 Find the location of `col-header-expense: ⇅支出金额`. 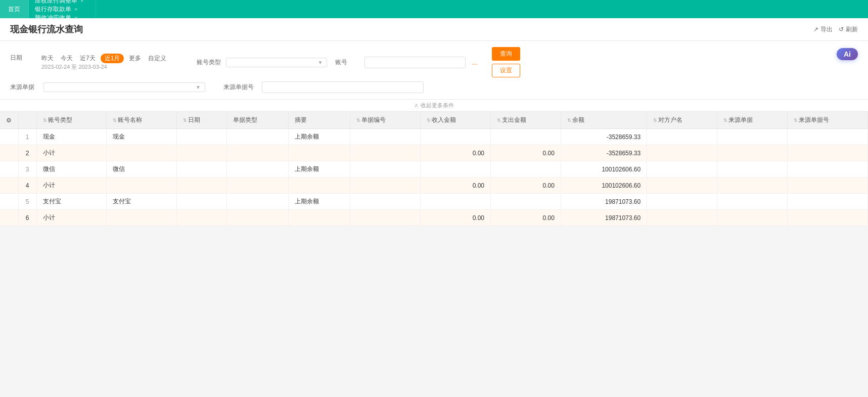

col-header-expense: ⇅支出金额 is located at coordinates (526, 120).